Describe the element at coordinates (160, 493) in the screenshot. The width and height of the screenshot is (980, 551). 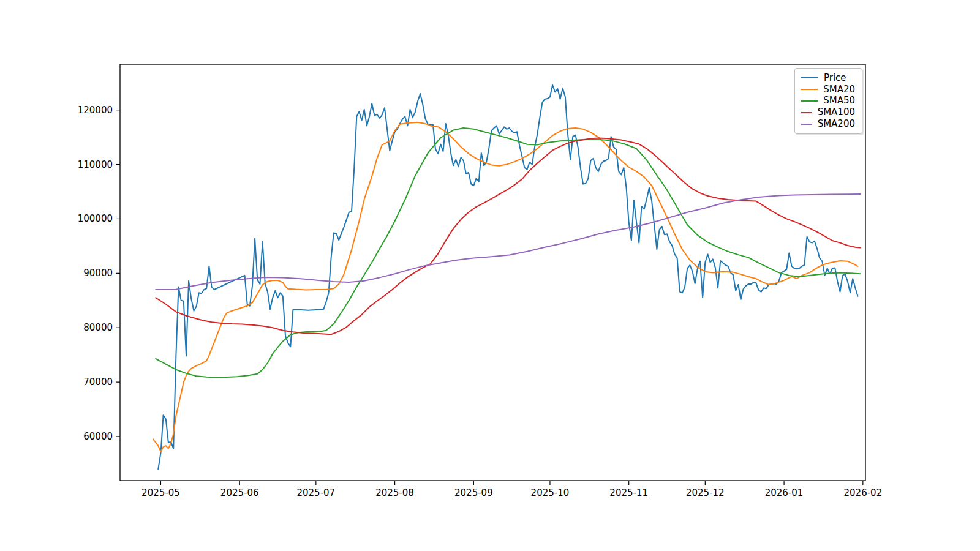
I see `x-tick-label: 2025-05` at that location.